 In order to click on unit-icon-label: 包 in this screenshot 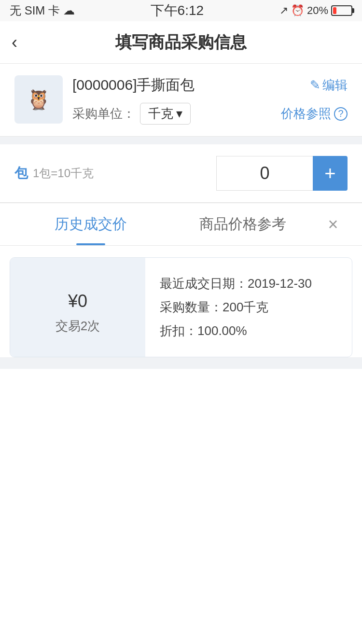, I will do `click(21, 173)`.